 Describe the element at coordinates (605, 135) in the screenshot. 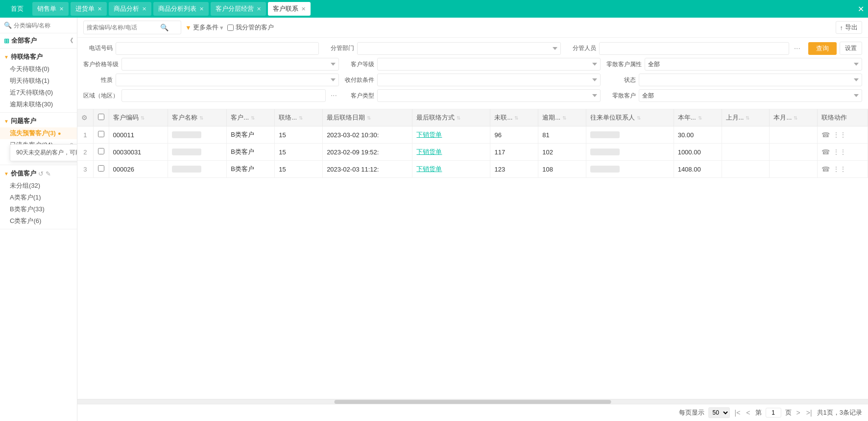

I see `row-unit-1-blurred` at that location.